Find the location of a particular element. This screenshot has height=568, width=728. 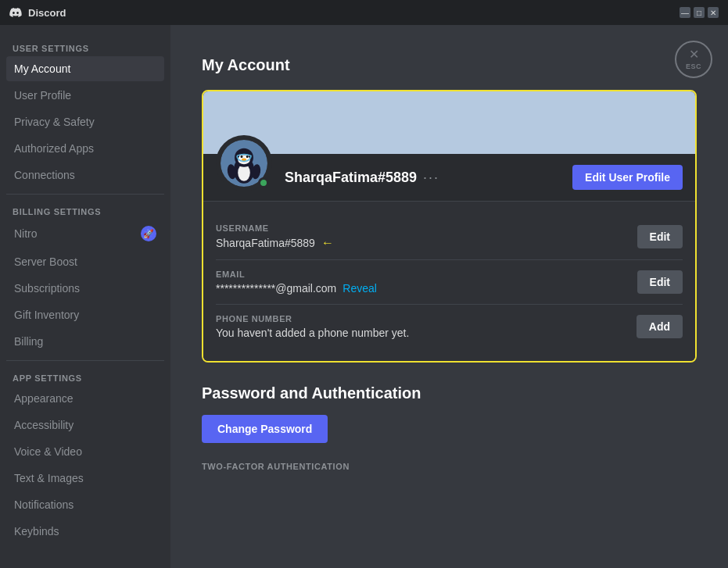

sidebar-item-label-notifications: Notifications is located at coordinates (44, 505).